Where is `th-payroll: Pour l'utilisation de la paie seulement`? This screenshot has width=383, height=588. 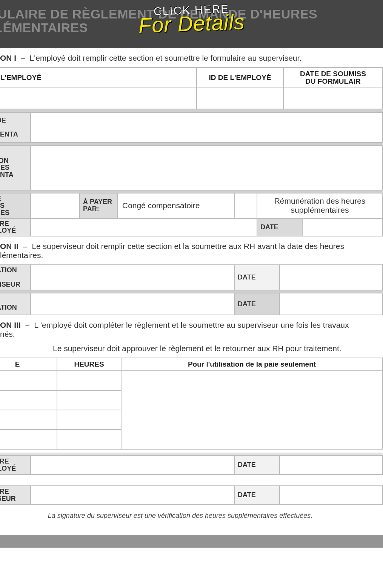
th-payroll: Pour l'utilisation de la paie seulement is located at coordinates (252, 364).